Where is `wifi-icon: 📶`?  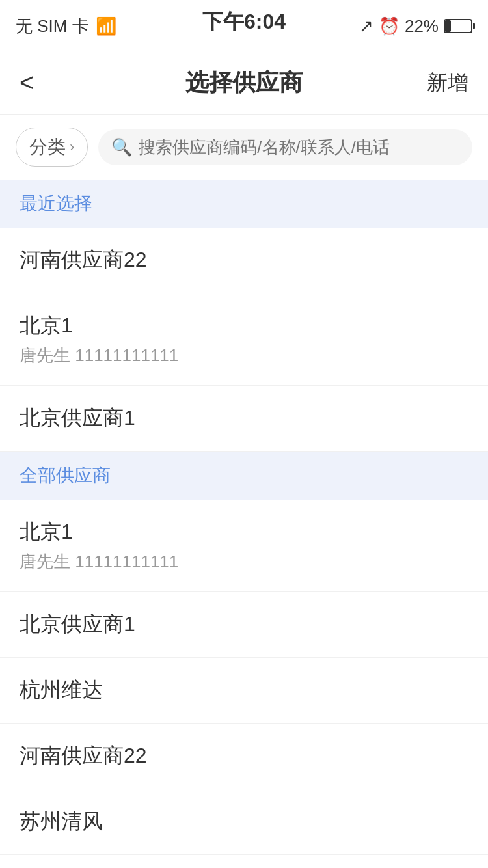
wifi-icon: 📶 is located at coordinates (106, 26).